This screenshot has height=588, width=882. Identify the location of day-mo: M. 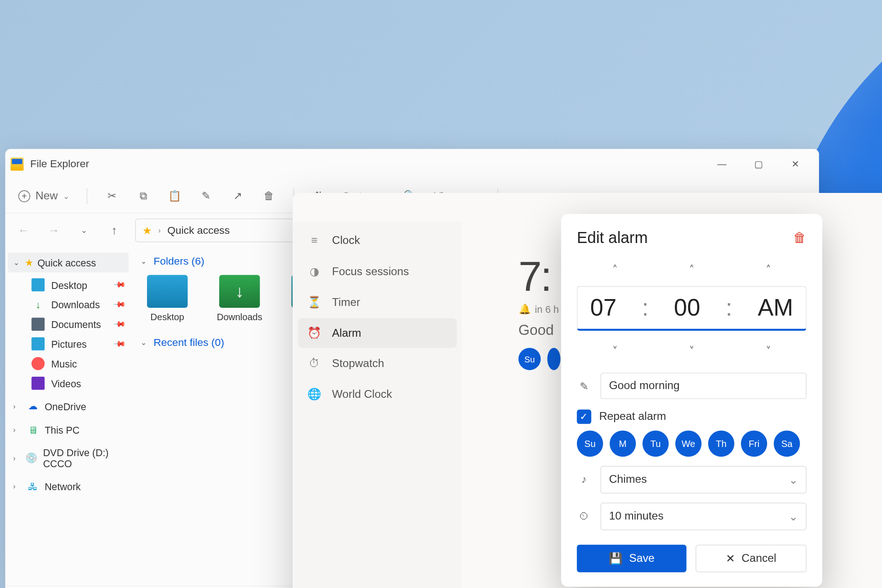
(623, 444).